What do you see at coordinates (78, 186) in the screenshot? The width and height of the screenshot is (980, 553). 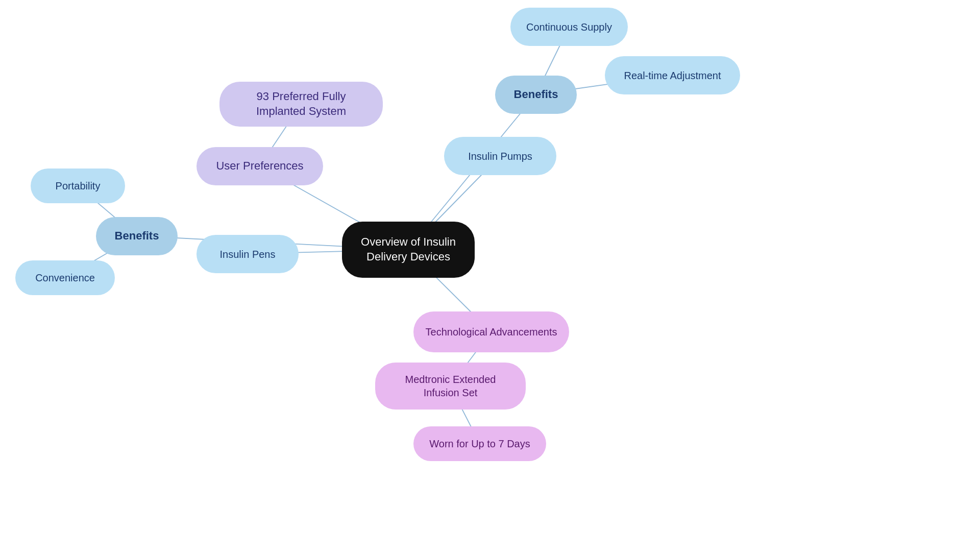 I see `portability-label: Portability` at bounding box center [78, 186].